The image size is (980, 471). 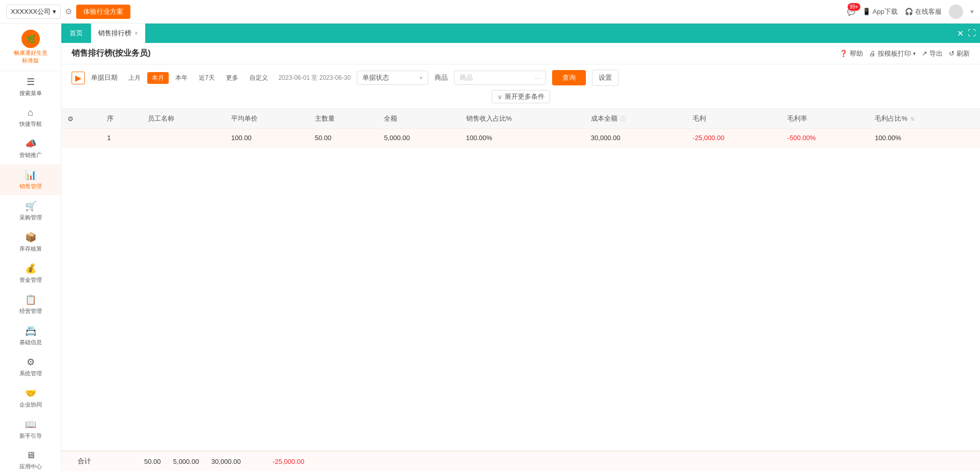 What do you see at coordinates (393, 78) in the screenshot?
I see `status-select: 单据状态 ▾` at bounding box center [393, 78].